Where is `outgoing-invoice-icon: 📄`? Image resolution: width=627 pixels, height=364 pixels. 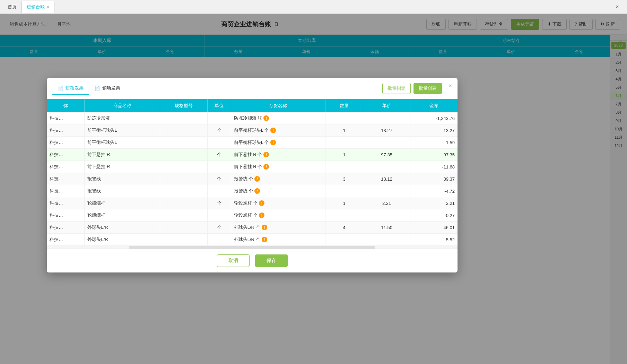 outgoing-invoice-icon: 📄 is located at coordinates (97, 88).